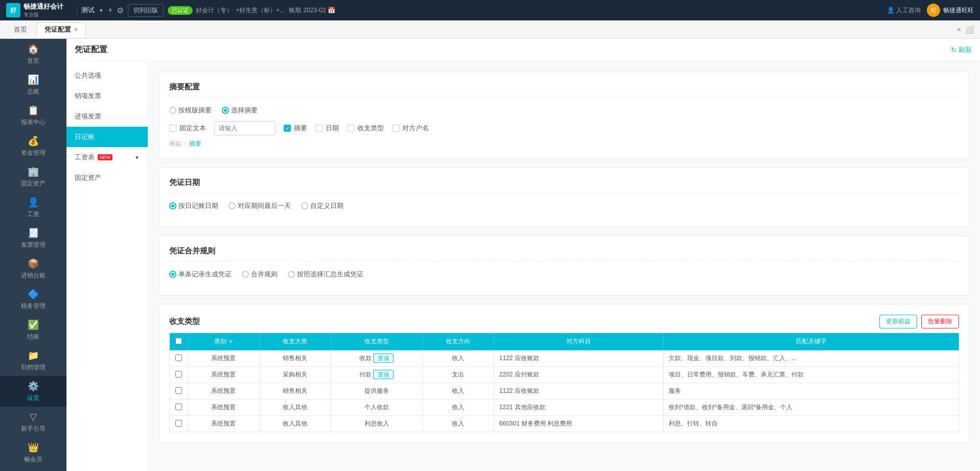 The height and width of the screenshot is (471, 980). What do you see at coordinates (179, 408) in the screenshot?
I see `row4-checkbox` at bounding box center [179, 408].